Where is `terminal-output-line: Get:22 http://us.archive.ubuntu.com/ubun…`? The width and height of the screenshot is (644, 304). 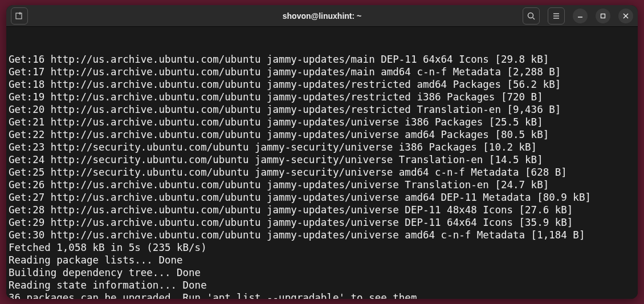
terminal-output-line: Get:22 http://us.archive.ubuntu.com/ubun… is located at coordinates (322, 135).